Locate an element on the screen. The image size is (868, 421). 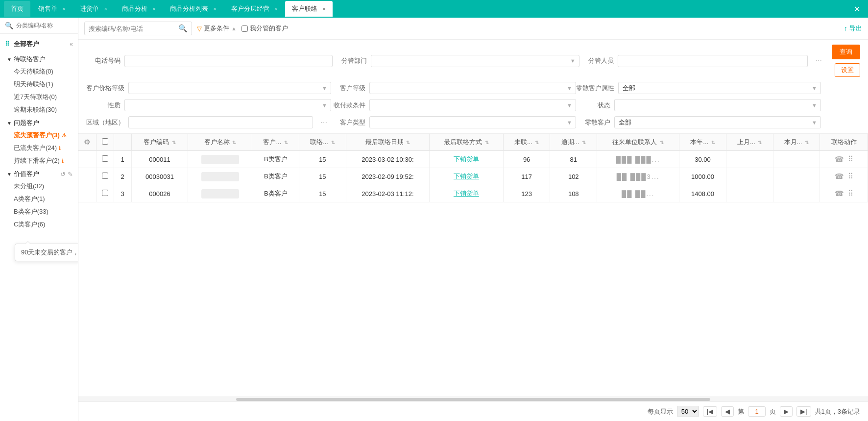
settings-button: 设置 is located at coordinates (847, 70).